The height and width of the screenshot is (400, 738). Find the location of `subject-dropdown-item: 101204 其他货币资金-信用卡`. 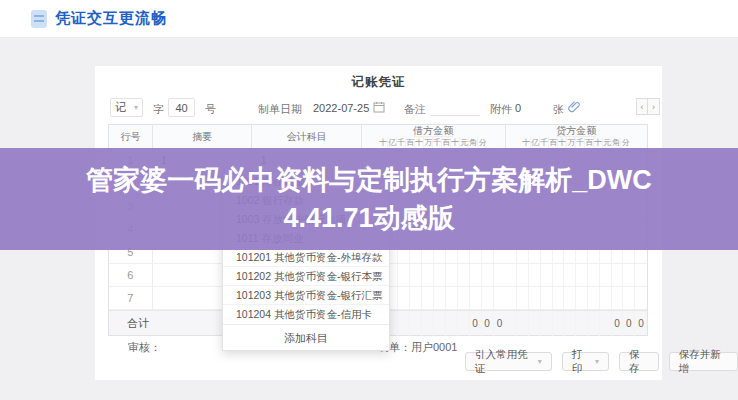

subject-dropdown-item: 101204 其他货币资金-信用卡 is located at coordinates (306, 314).